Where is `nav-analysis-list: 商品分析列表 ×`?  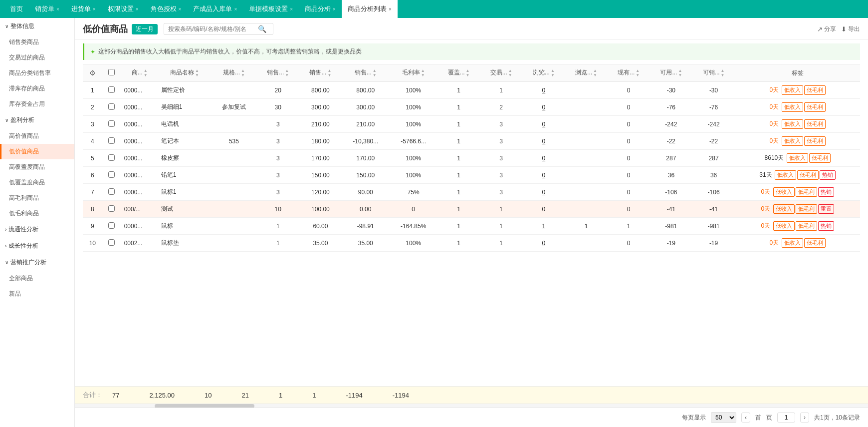 nav-analysis-list: 商品分析列表 × is located at coordinates (370, 9).